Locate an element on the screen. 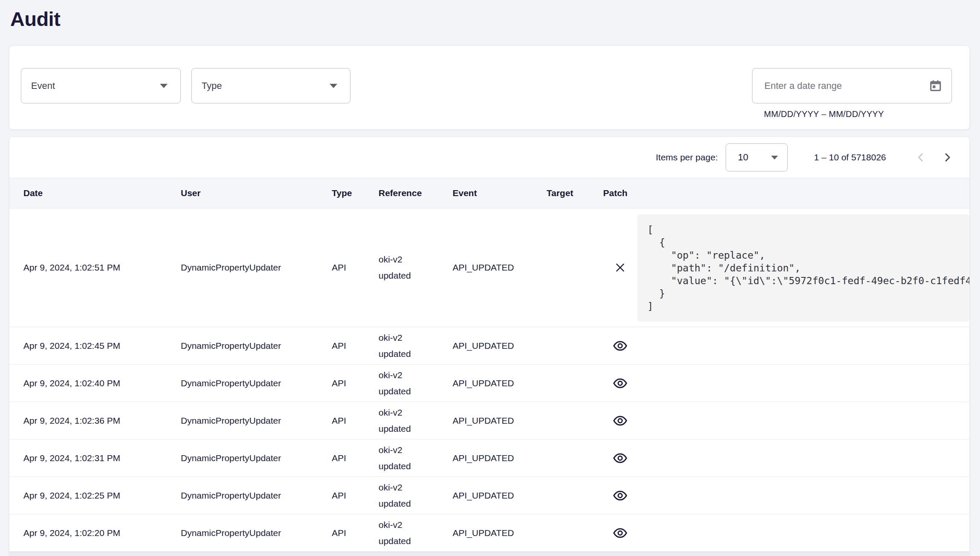 The image size is (980, 556). paginator-range-label: 1 – 10 of 5718026 is located at coordinates (850, 157).